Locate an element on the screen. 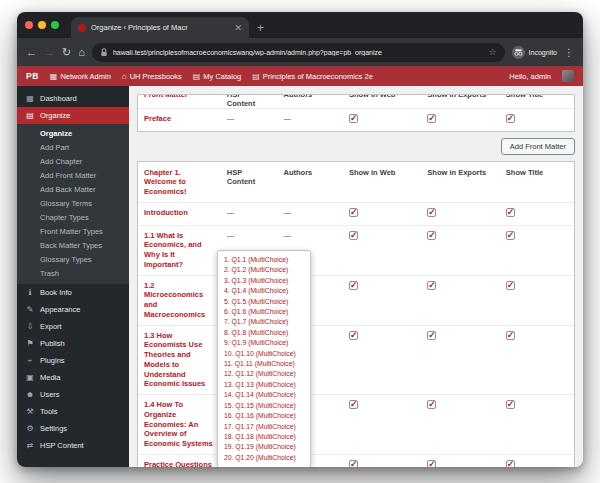 This screenshot has width=600, height=483. avatar is located at coordinates (568, 76).